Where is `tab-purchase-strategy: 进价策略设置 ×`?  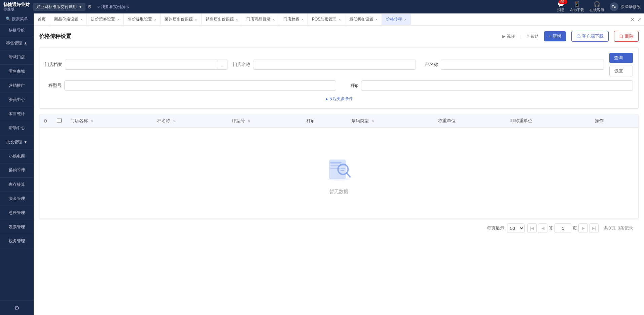
tab-purchase-strategy: 进价策略设置 × is located at coordinates (105, 20).